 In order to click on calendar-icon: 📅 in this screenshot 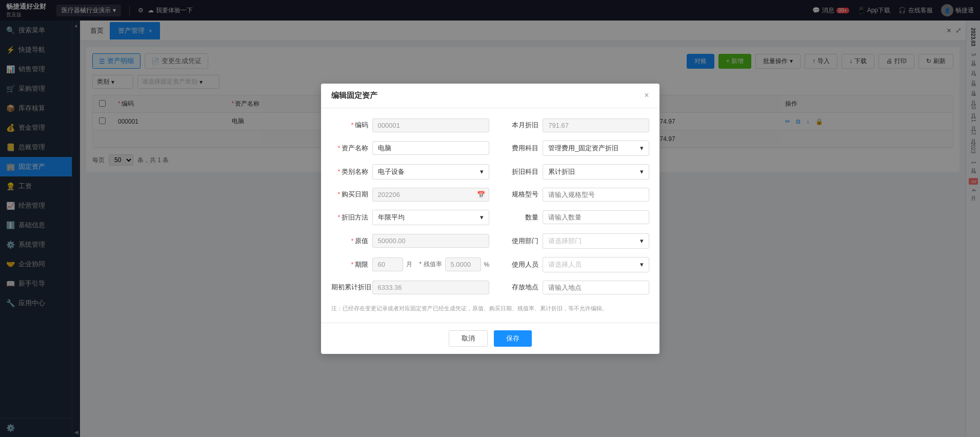, I will do `click(481, 195)`.